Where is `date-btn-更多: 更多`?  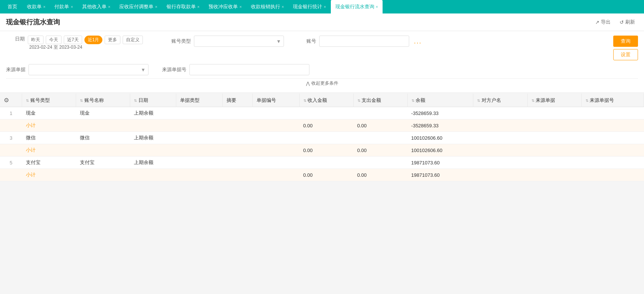
date-btn-更多: 更多 is located at coordinates (113, 40).